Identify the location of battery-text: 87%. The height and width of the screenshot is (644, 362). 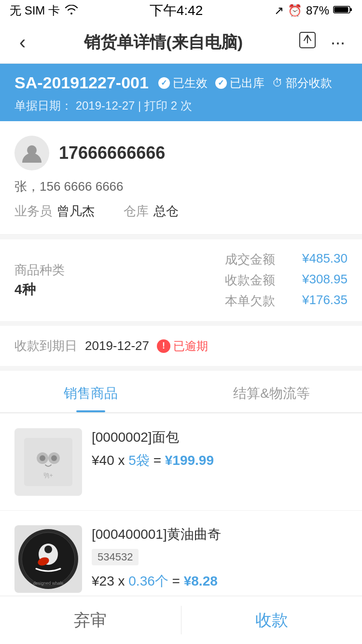
(318, 11).